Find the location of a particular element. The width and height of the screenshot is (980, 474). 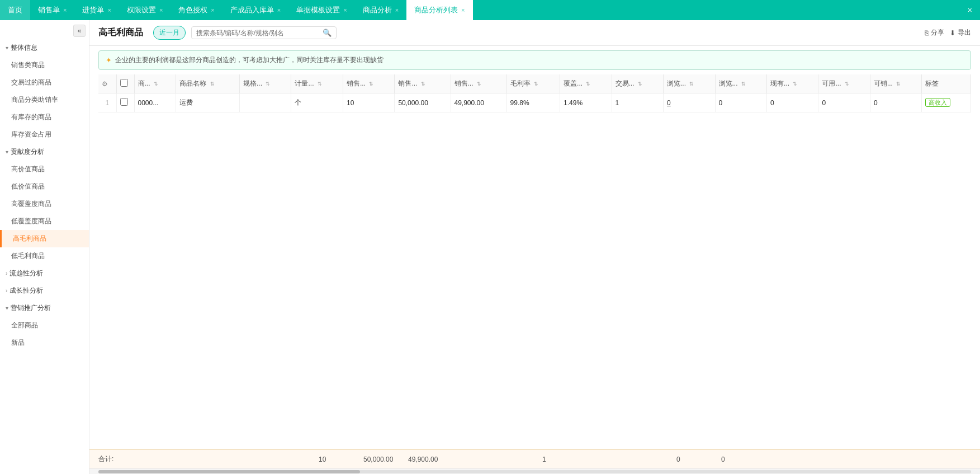

sort-stock-sale-icon: ⇅ is located at coordinates (898, 84).